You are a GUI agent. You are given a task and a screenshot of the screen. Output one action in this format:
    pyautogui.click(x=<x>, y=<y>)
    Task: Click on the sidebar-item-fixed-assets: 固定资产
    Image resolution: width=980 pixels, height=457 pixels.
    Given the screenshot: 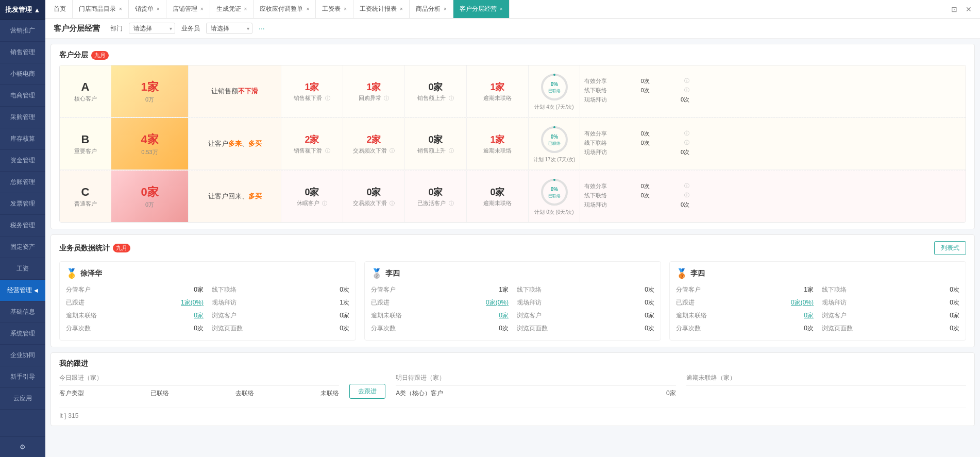 What is the action you would take?
    pyautogui.click(x=23, y=247)
    